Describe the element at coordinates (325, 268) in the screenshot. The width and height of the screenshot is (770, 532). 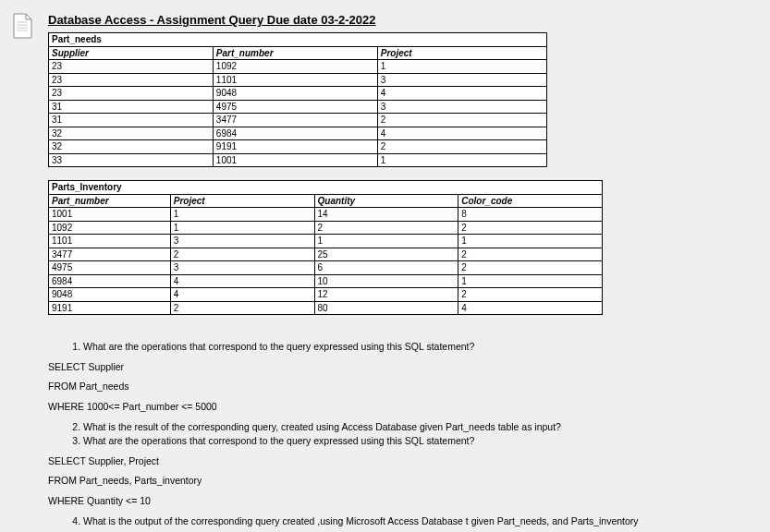
I see `table-row: 4975362` at that location.